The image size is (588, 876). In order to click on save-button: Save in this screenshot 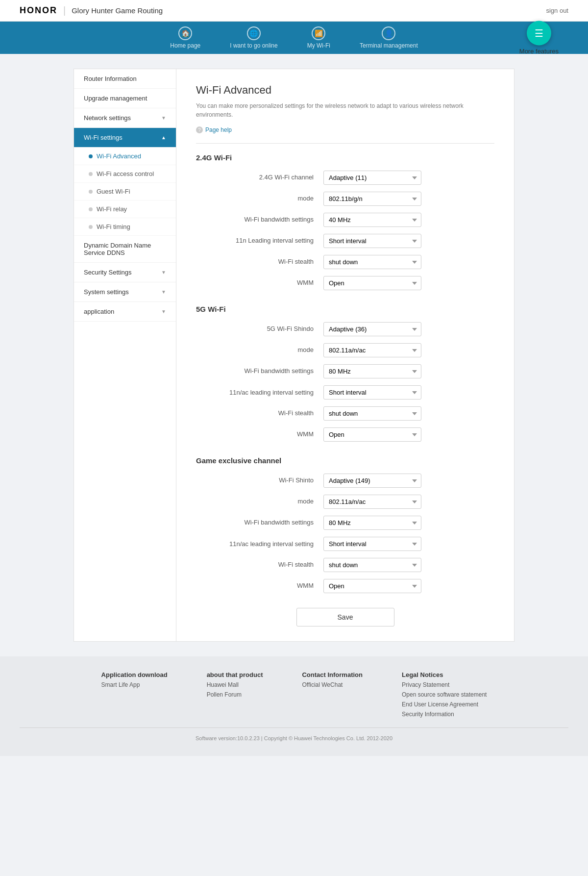, I will do `click(345, 617)`.